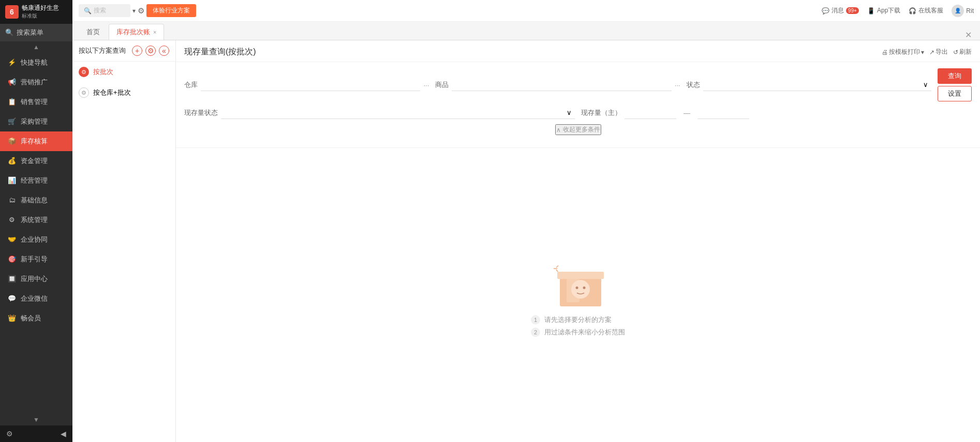  I want to click on marketing-icon: 📢, so click(12, 82).